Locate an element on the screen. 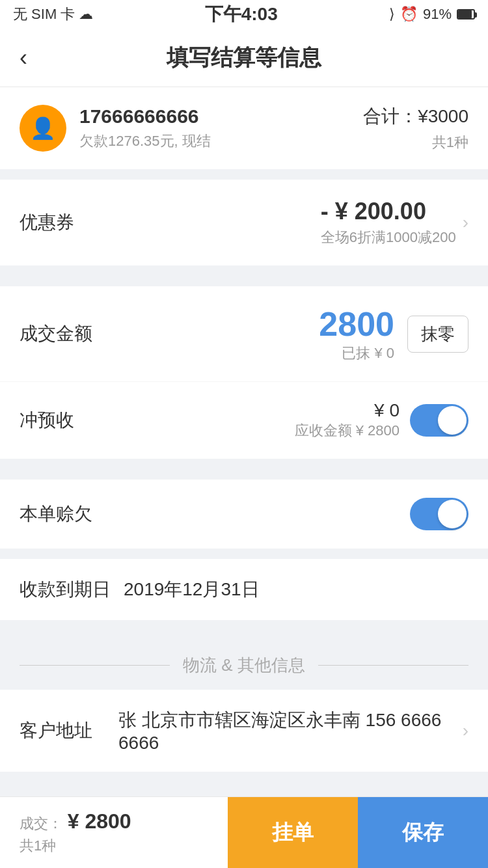  amount-label: 成交金额 is located at coordinates (56, 334).